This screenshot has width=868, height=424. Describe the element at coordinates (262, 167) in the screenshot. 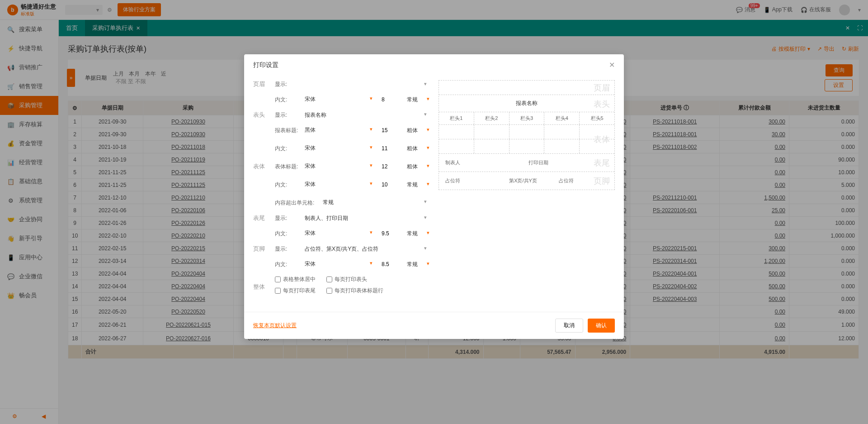

I see `section-tablebody-label: 表体` at that location.